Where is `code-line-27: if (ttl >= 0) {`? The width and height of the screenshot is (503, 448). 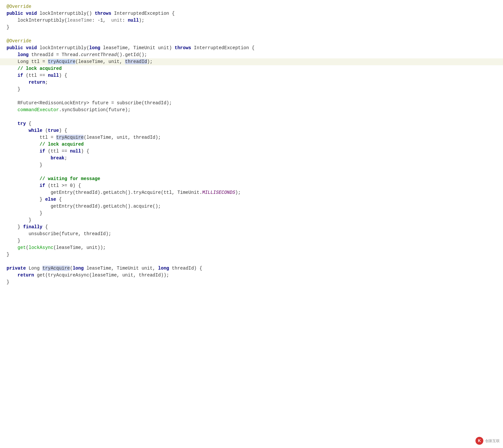
code-line-27: if (ttl >= 0) { is located at coordinates (252, 186).